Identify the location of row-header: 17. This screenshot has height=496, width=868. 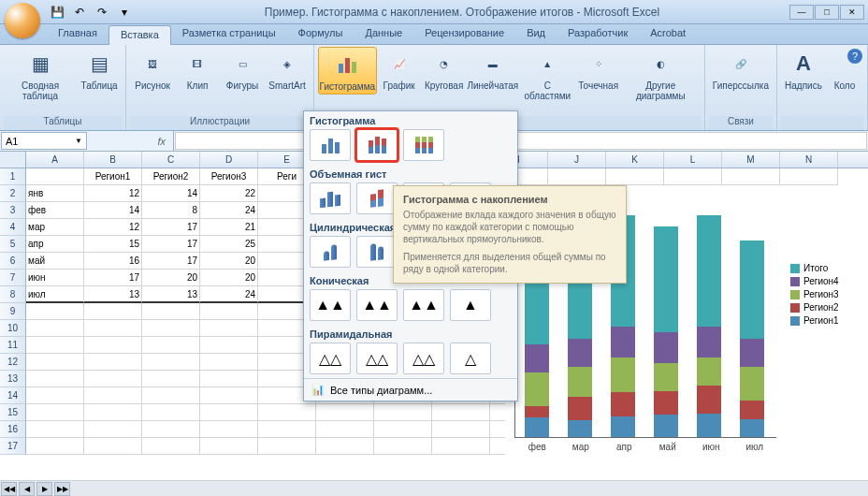
(13, 446).